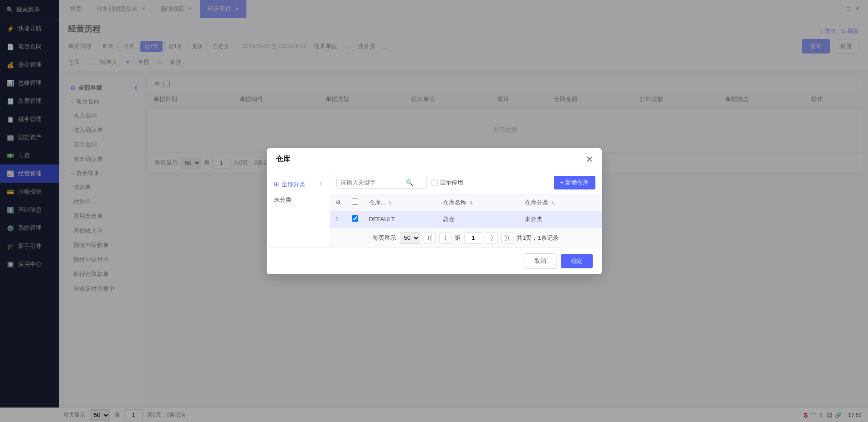 The height and width of the screenshot is (422, 868). Describe the element at coordinates (478, 219) in the screenshot. I see `row-name: 总仓` at that location.